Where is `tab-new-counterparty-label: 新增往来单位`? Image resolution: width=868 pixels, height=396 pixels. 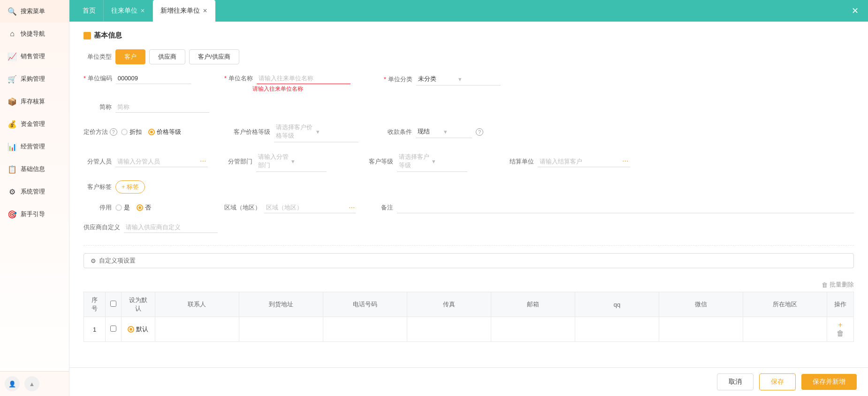 tab-new-counterparty-label: 新增往来单位 is located at coordinates (180, 11).